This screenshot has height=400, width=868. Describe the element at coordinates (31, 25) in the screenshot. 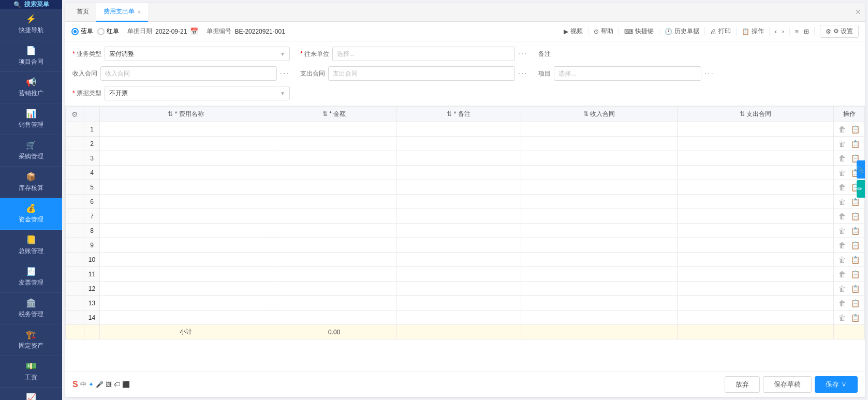

I see `sidebar-item-quick-nav: ⚡ 快捷导航` at that location.